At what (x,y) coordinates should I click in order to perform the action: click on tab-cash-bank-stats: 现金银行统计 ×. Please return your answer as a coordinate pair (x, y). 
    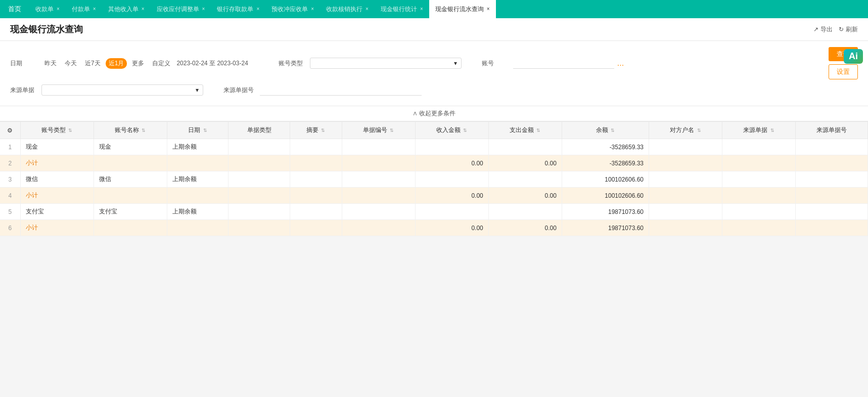
    Looking at the image, I should click on (402, 9).